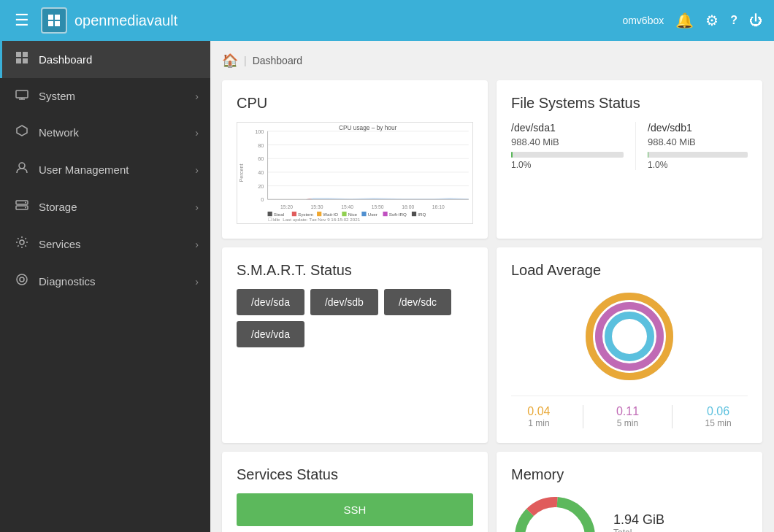  I want to click on svg-text: Wait-IO, so click(330, 215).